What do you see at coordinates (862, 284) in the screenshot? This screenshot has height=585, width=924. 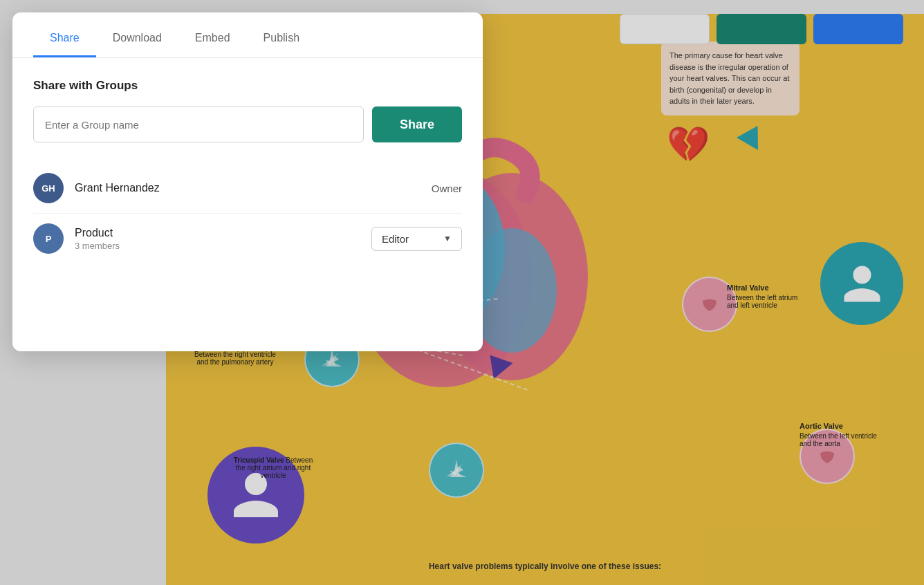 I see `avatar-teal` at bounding box center [862, 284].